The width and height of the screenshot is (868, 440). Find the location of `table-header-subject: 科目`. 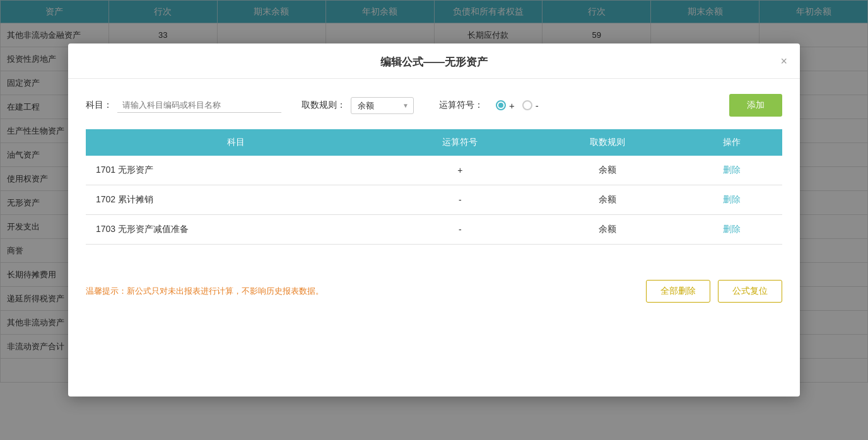

table-header-subject: 科目 is located at coordinates (236, 142).